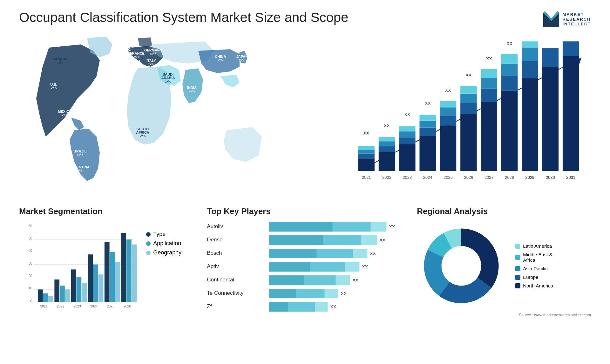 This screenshot has height=364, width=610. I want to click on donut-chart-wrap, so click(461, 266).